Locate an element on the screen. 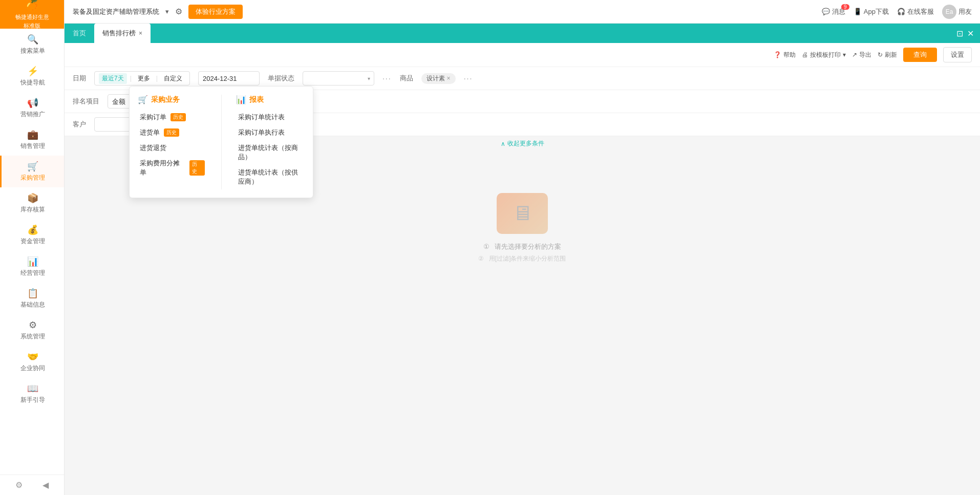 The image size is (980, 495). order-status-dots: ··· is located at coordinates (387, 78).